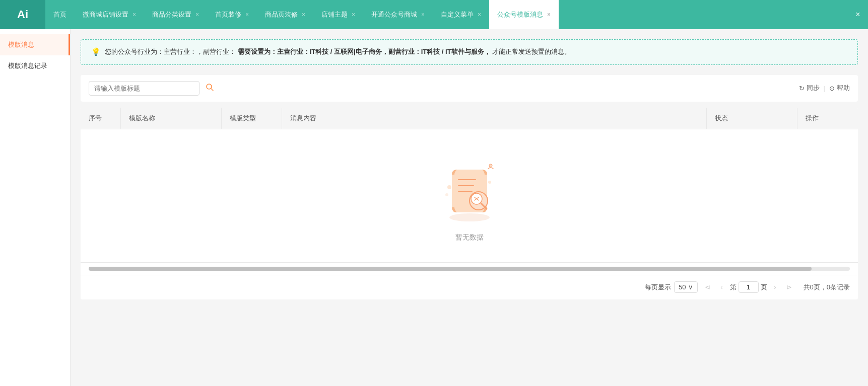 The image size is (868, 386). What do you see at coordinates (691, 287) in the screenshot?
I see `dropdown-icon: ∨` at bounding box center [691, 287].